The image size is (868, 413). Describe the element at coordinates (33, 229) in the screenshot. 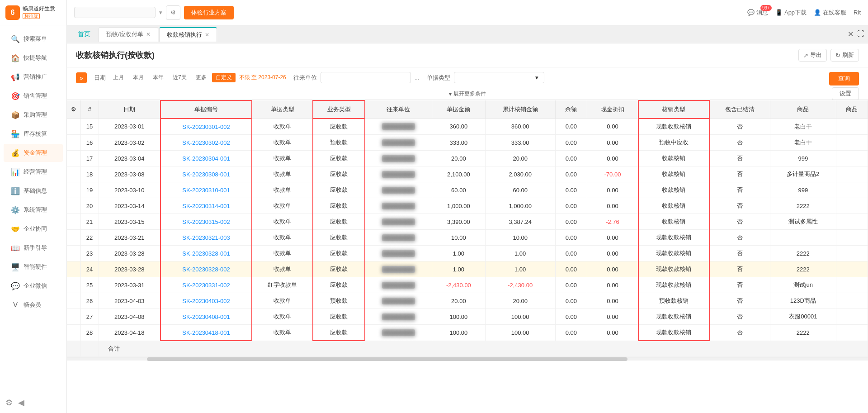

I see `sidebar-item-enterprise: 🤝企业协同` at that location.